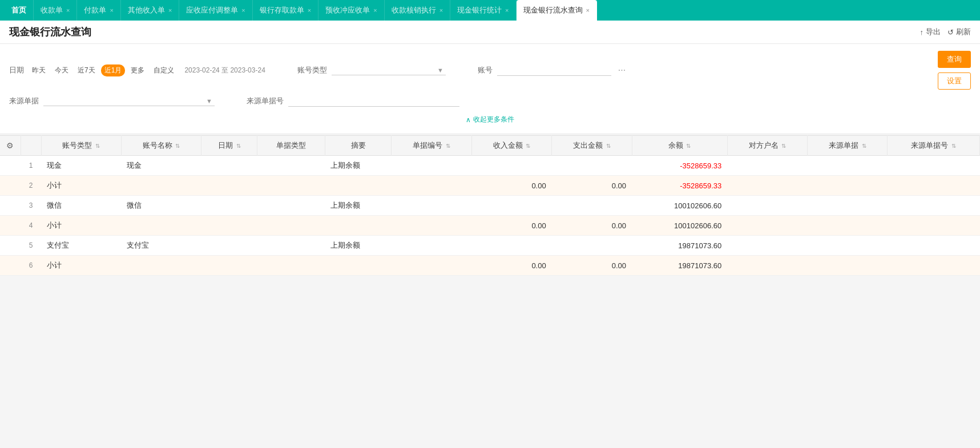  What do you see at coordinates (848, 146) in the screenshot?
I see `col-source-doc: 来源单据 ⇅` at bounding box center [848, 146].